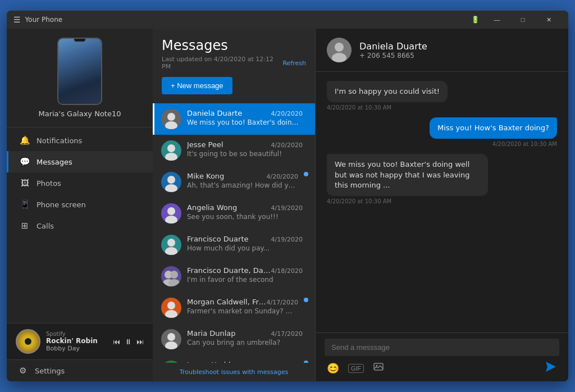  I want to click on close-button: ✕, so click(549, 20).